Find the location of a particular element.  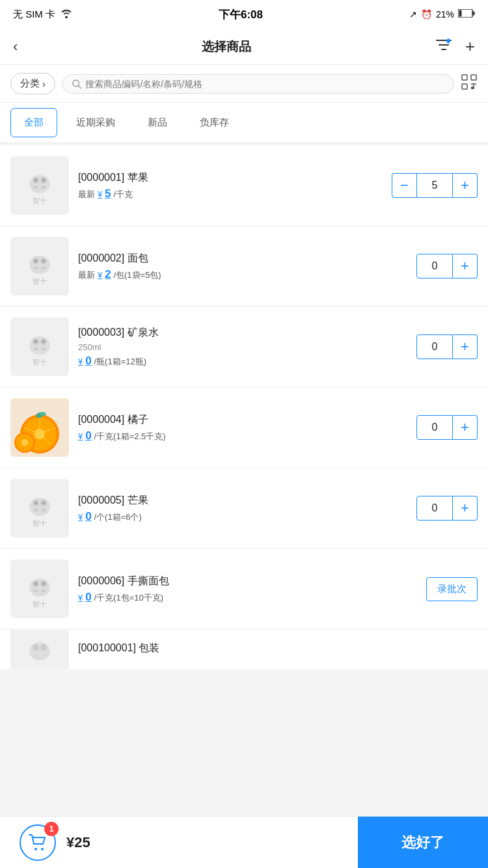

tab-recent: 近期采购 is located at coordinates (96, 122).